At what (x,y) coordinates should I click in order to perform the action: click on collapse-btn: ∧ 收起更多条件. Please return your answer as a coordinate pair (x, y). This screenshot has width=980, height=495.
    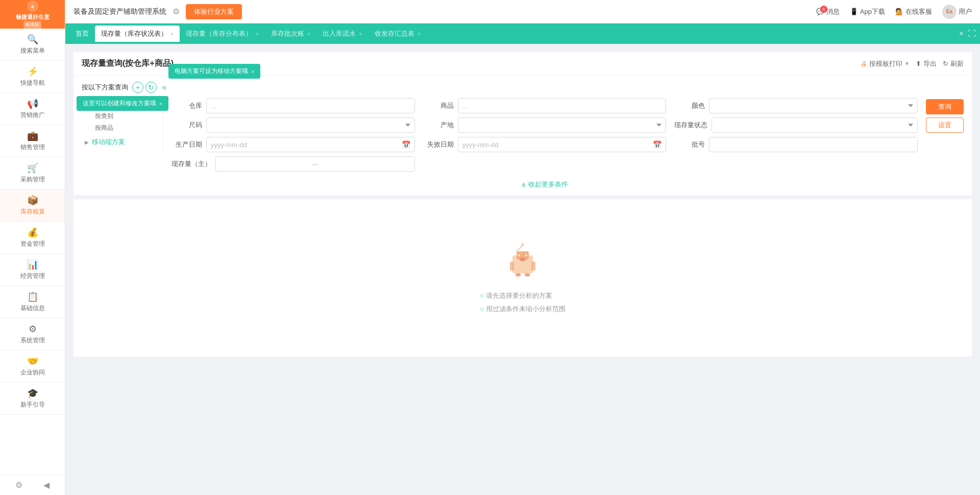
    Looking at the image, I should click on (545, 184).